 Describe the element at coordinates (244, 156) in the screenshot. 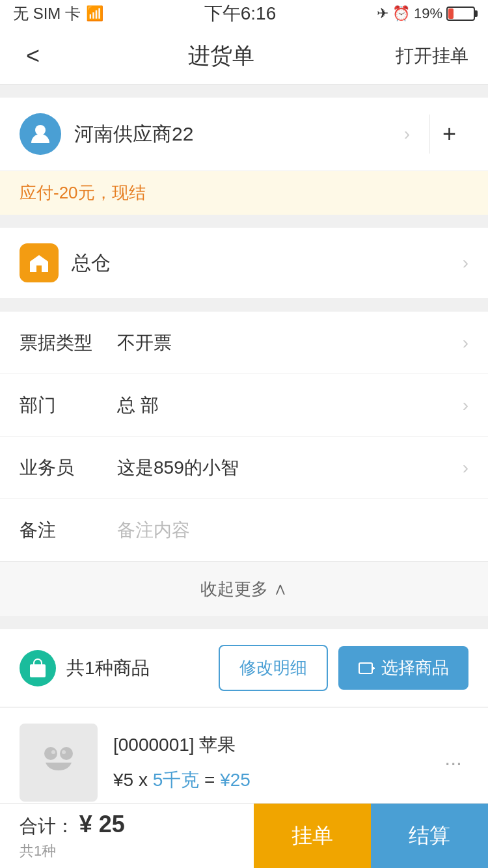

I see `supplier-card: 河南供应商22 › + 应付-20元，现结` at that location.